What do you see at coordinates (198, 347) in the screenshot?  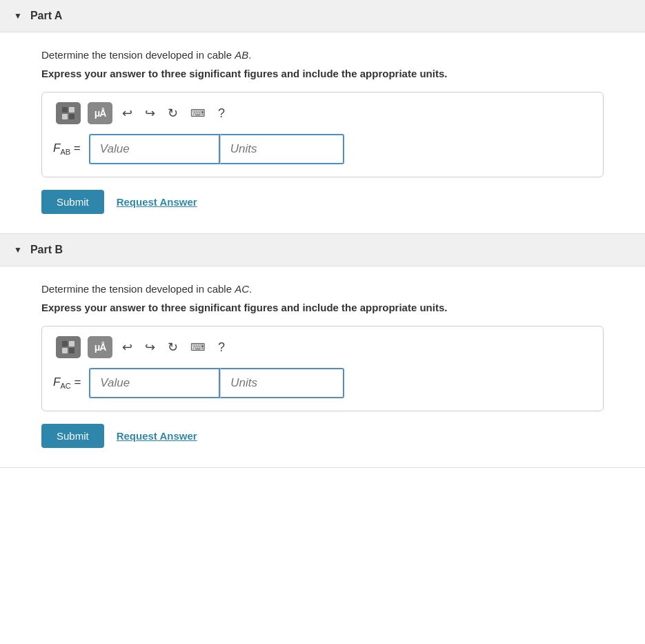 I see `keyboard-button-part-b: ⌨` at bounding box center [198, 347].